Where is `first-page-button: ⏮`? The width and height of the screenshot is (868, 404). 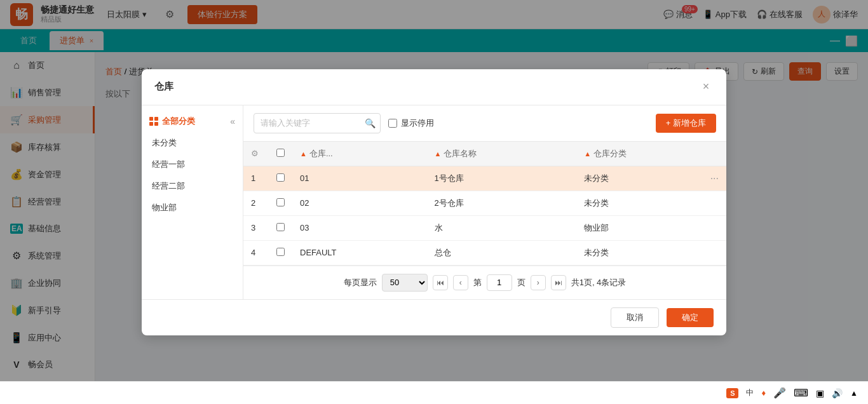 first-page-button: ⏮ is located at coordinates (440, 283).